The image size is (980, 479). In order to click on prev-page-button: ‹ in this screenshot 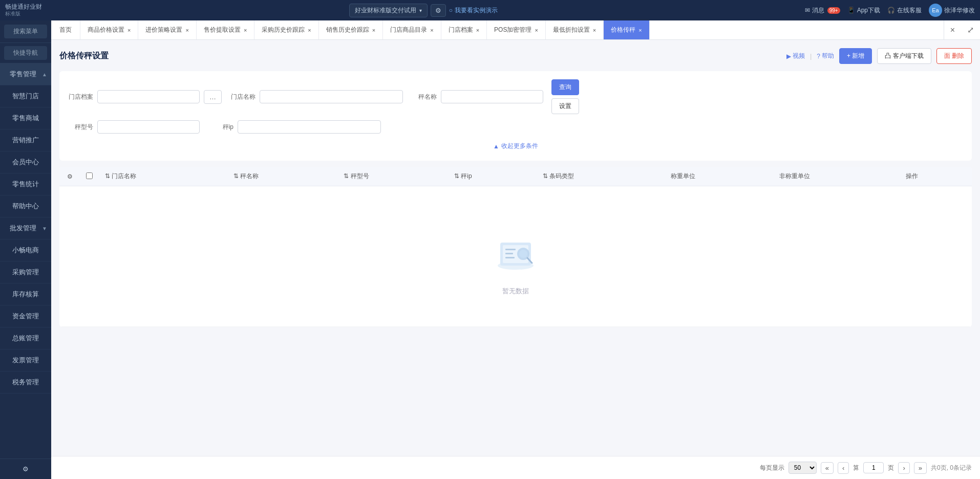, I will do `click(843, 468)`.